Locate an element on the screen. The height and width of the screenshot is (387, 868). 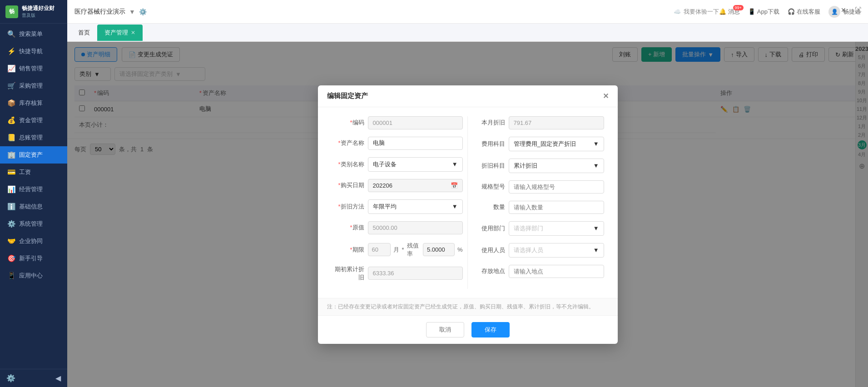
tab-home-label: 首页 is located at coordinates (84, 33).